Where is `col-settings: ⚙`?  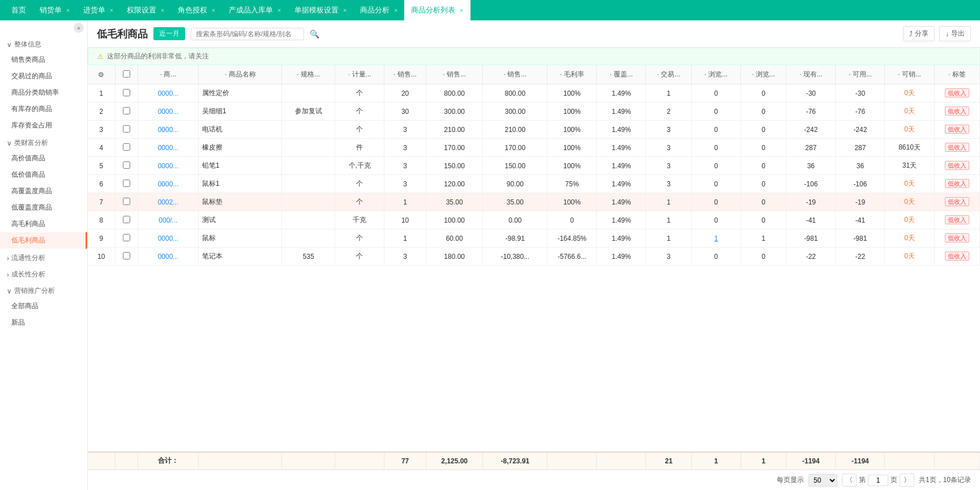
col-settings: ⚙ is located at coordinates (101, 75).